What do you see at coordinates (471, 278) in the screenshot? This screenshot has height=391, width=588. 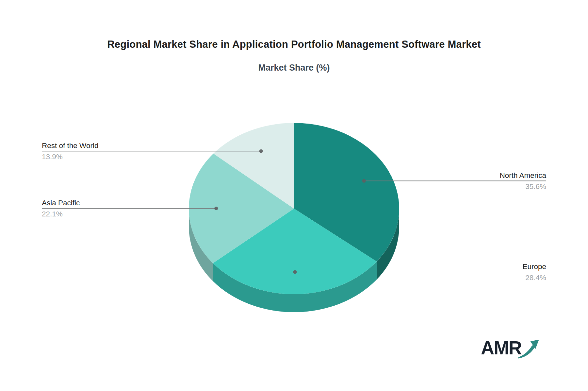 I see `slice-value: 28.4%` at bounding box center [471, 278].